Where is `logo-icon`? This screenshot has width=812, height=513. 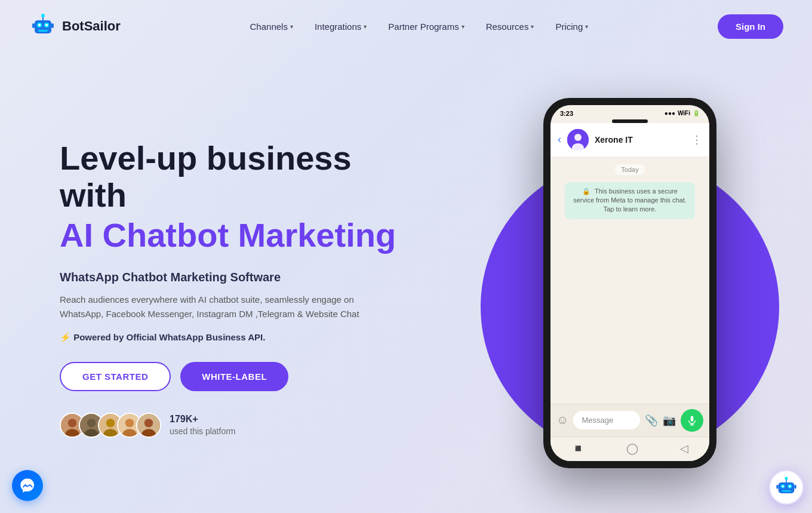 logo-icon is located at coordinates (43, 26).